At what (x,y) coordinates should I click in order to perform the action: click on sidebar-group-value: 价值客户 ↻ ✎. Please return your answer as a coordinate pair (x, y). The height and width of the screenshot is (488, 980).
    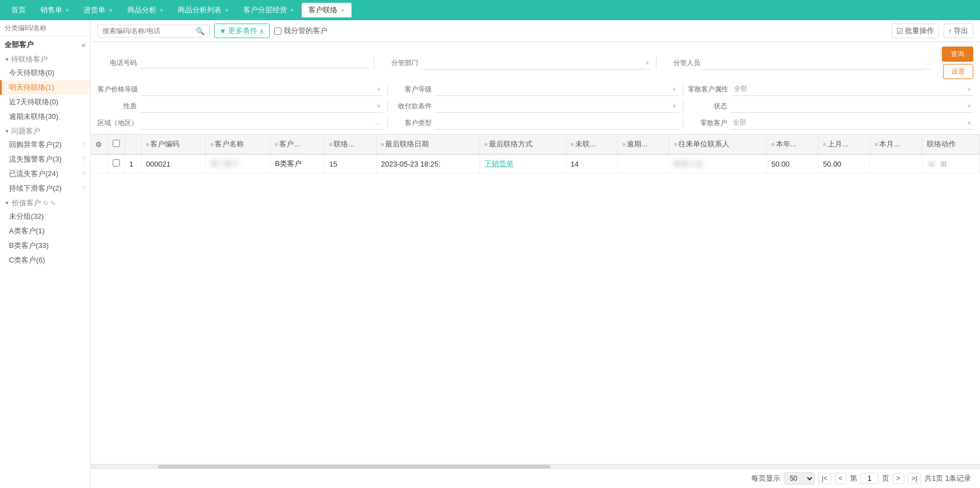
    Looking at the image, I should click on (45, 202).